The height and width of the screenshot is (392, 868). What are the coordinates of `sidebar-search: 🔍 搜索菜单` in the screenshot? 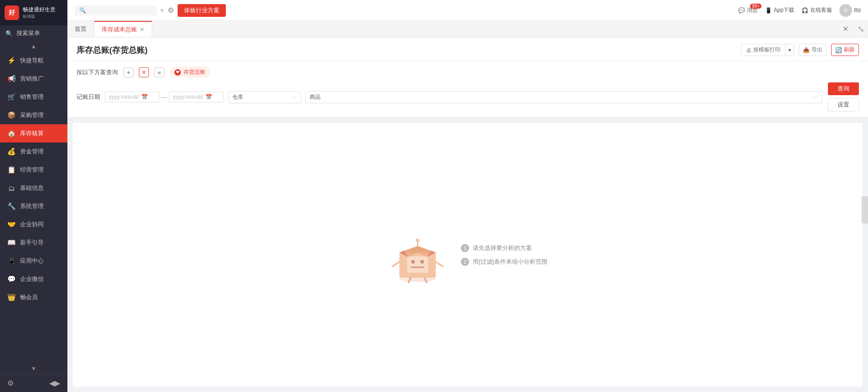 It's located at (34, 33).